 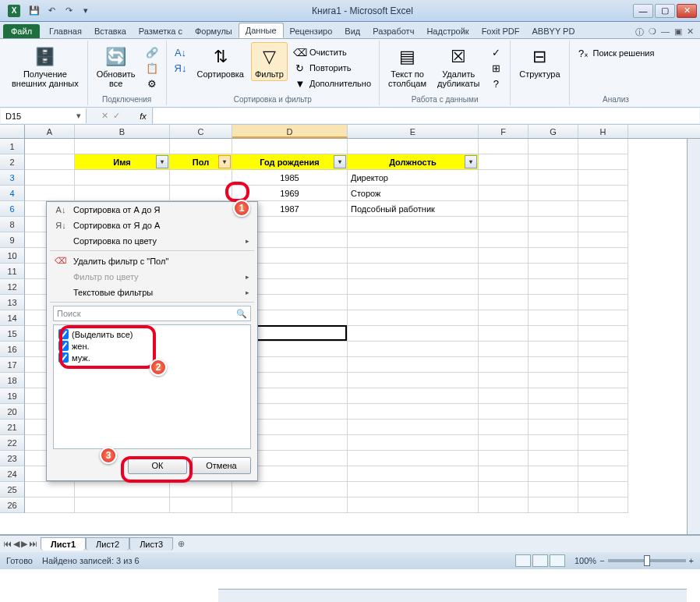 What do you see at coordinates (413, 209) in the screenshot?
I see `cell-E6: Подсобный работник` at bounding box center [413, 209].